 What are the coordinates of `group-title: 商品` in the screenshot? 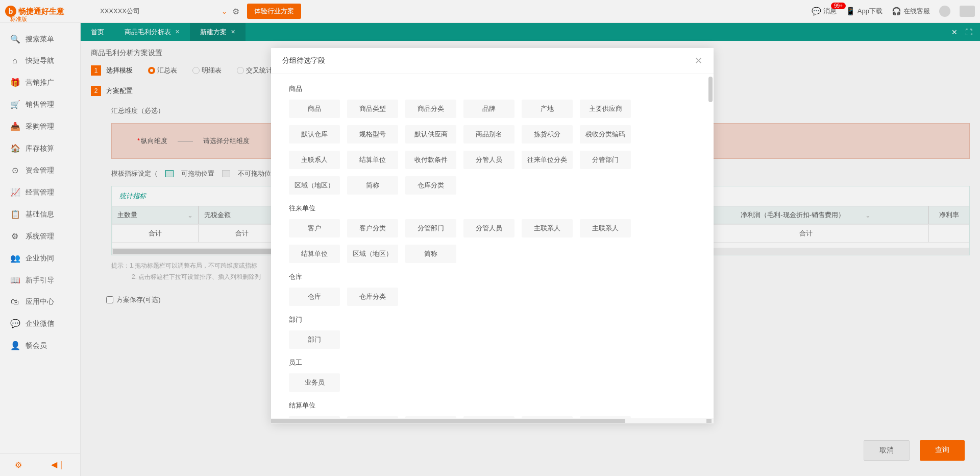 It's located at (487, 89).